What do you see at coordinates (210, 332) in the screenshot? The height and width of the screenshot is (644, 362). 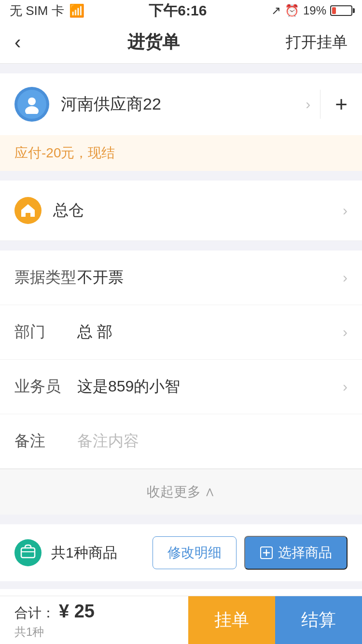 I see `department-value: 总 部` at bounding box center [210, 332].